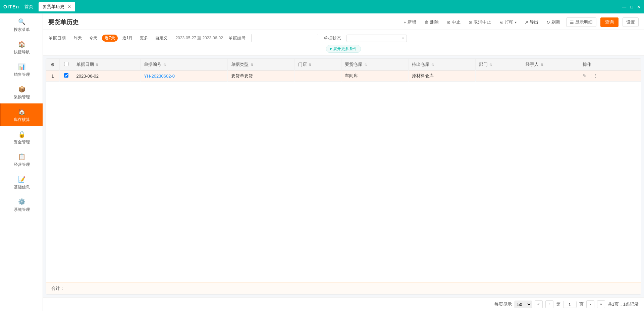  What do you see at coordinates (483, 64) in the screenshot?
I see `dept-col-label: 部门` at bounding box center [483, 64].